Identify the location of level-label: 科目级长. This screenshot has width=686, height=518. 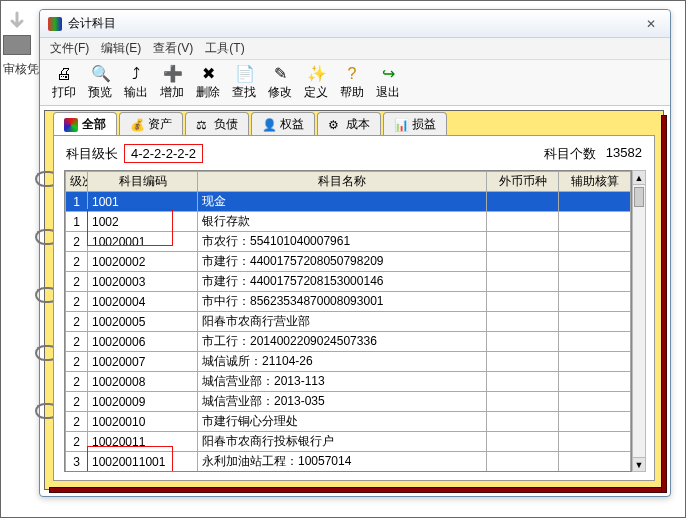
(92, 154).